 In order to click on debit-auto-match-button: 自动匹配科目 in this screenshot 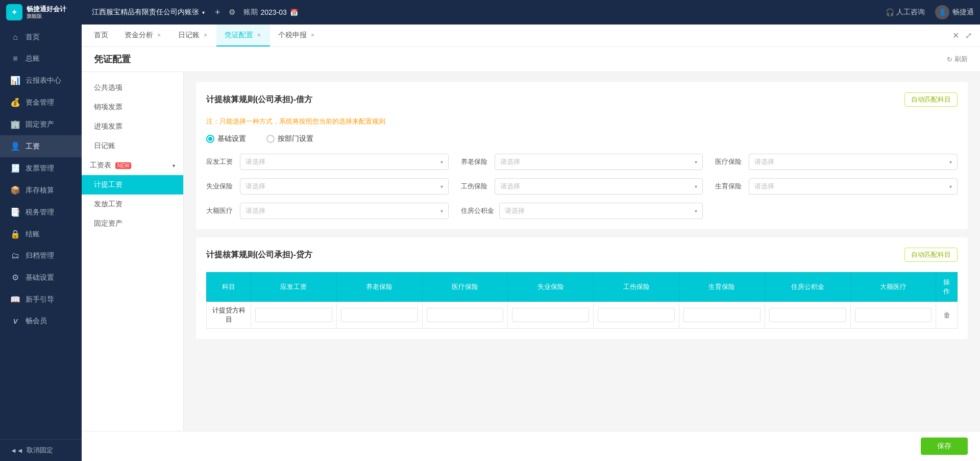, I will do `click(931, 100)`.